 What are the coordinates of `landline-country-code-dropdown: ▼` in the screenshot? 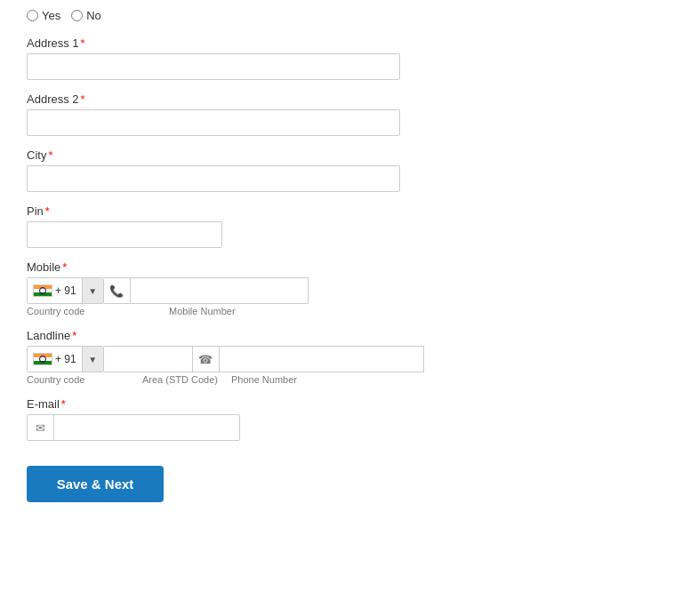 It's located at (92, 359).